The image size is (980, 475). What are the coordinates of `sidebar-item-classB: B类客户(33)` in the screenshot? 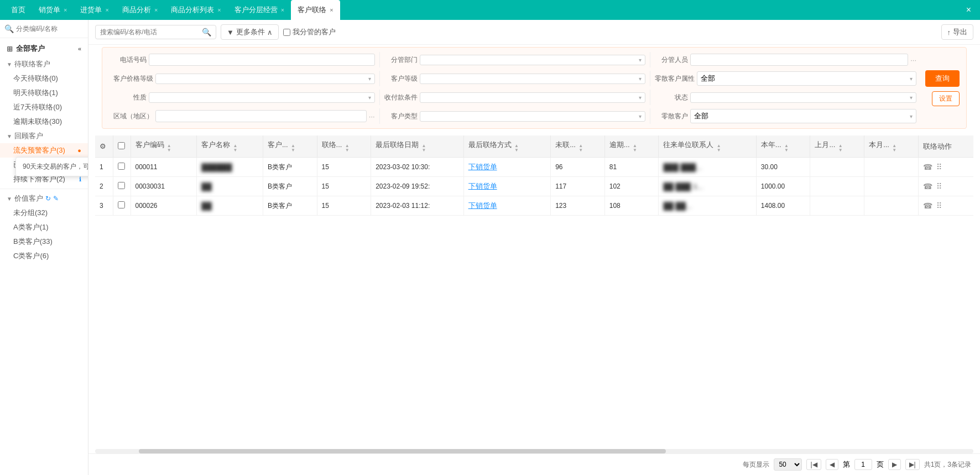 It's located at (44, 242).